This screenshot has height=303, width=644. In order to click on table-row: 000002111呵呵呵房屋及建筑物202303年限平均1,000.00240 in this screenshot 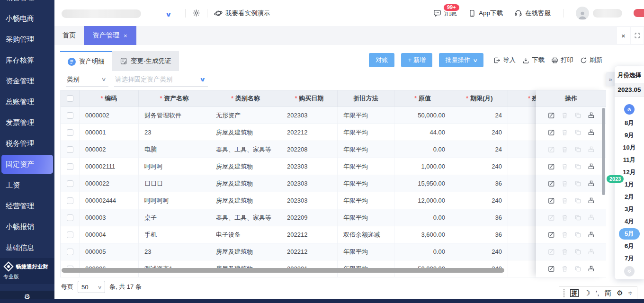, I will do `click(313, 167)`.